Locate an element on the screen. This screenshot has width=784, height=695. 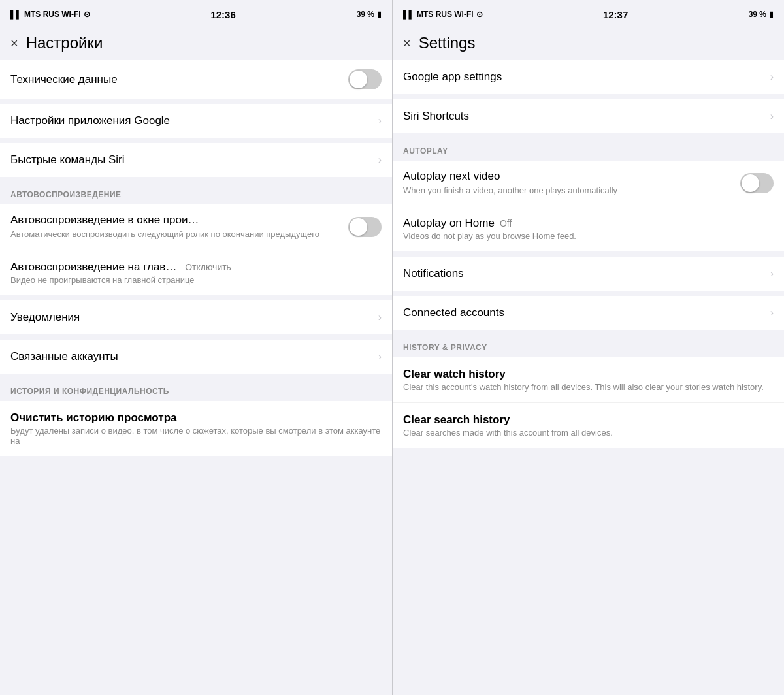
section-technical: Технические данные is located at coordinates (196, 80).